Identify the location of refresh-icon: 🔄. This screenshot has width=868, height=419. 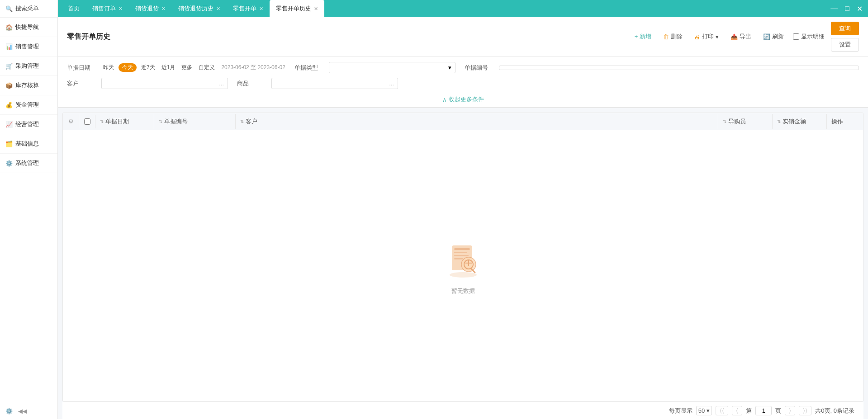
(767, 37).